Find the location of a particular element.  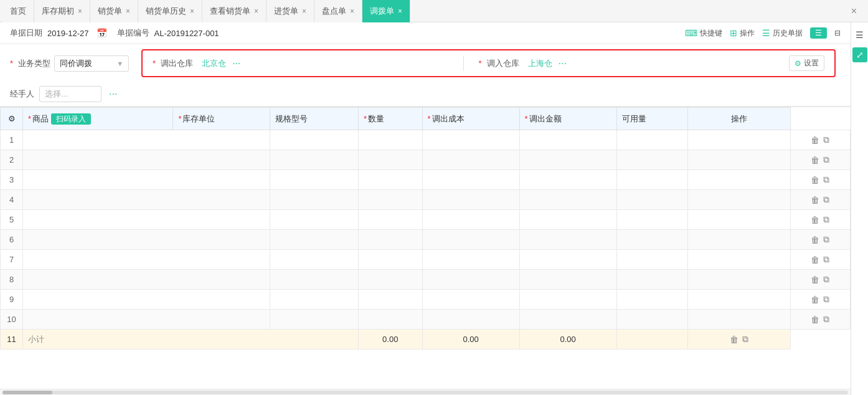

delete-icon-2: 🗑 is located at coordinates (815, 160).